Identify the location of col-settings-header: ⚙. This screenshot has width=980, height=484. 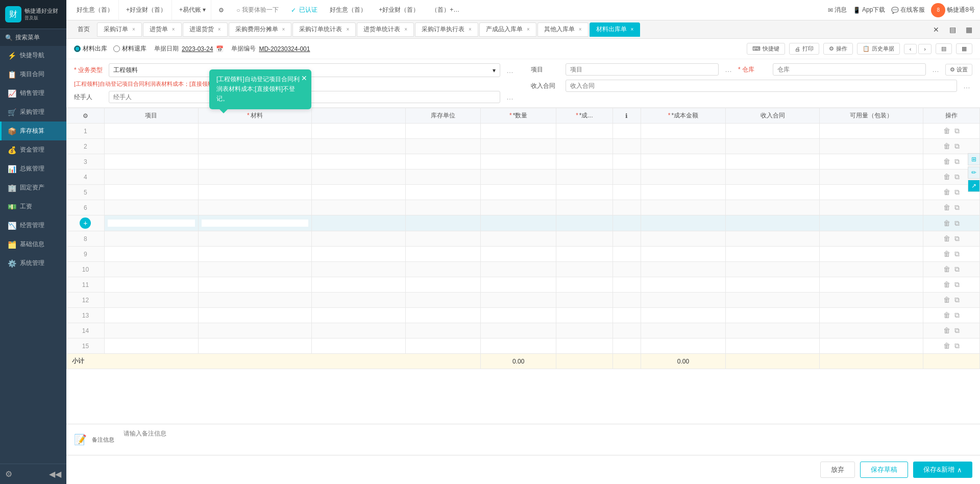
(86, 116).